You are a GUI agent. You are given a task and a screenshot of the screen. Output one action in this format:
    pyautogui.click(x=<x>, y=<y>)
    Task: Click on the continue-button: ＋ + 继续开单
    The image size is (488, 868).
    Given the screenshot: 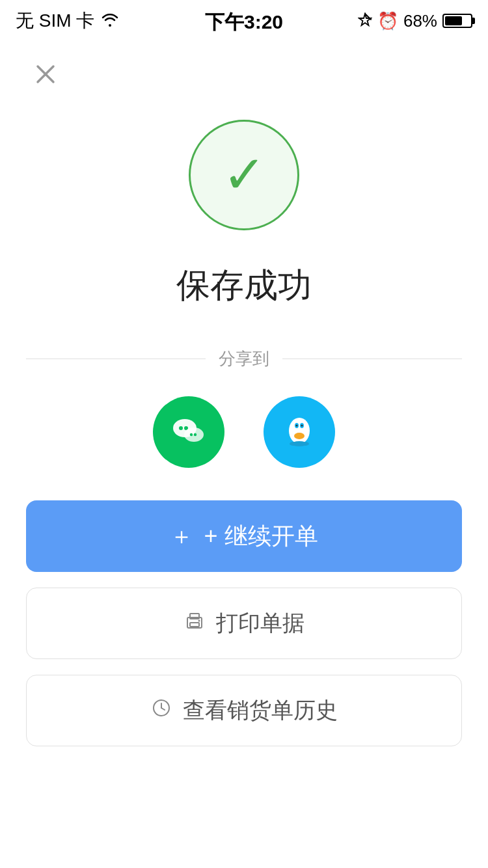 What is the action you would take?
    pyautogui.click(x=244, y=536)
    